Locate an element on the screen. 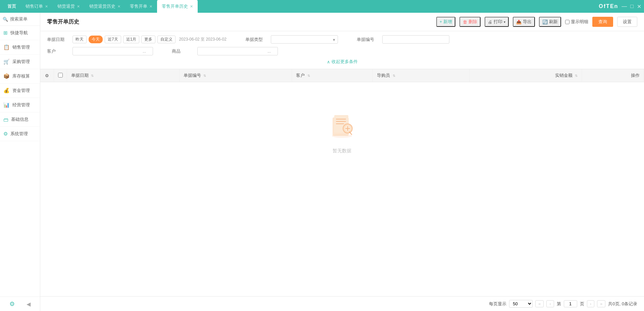 Image resolution: width=644 pixels, height=311 pixels. date-custom-btn: 自定义 is located at coordinates (166, 40).